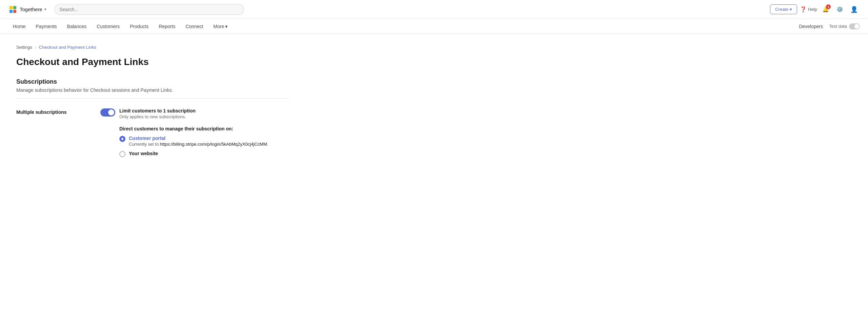 The image size is (868, 332). What do you see at coordinates (153, 103) in the screenshot?
I see `main-content: Settings › Checkout and Payment Links Ch…` at bounding box center [153, 103].